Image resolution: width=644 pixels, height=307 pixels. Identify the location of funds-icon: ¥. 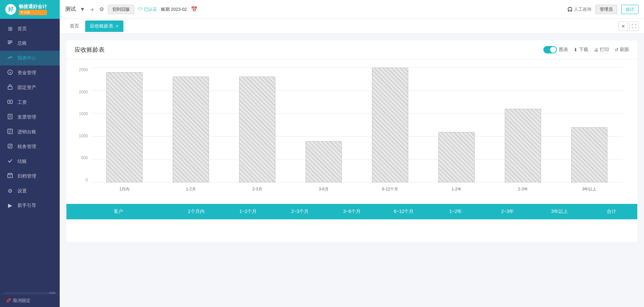
(10, 73).